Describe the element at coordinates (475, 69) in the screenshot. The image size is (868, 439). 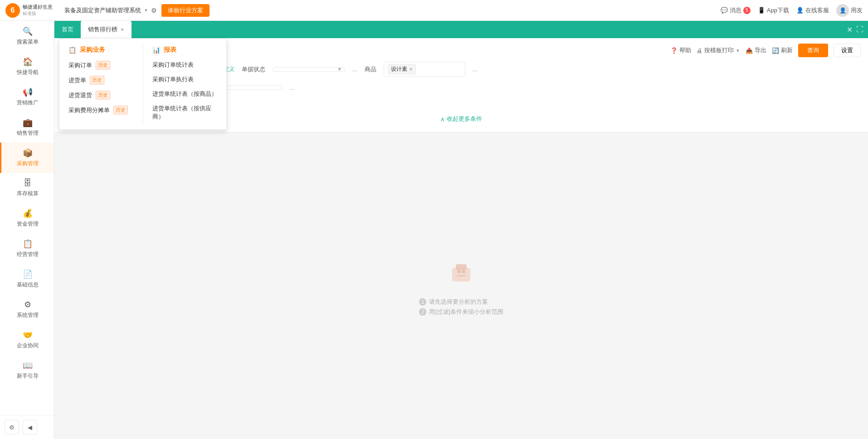
I see `goods-ellipsis: ...` at that location.